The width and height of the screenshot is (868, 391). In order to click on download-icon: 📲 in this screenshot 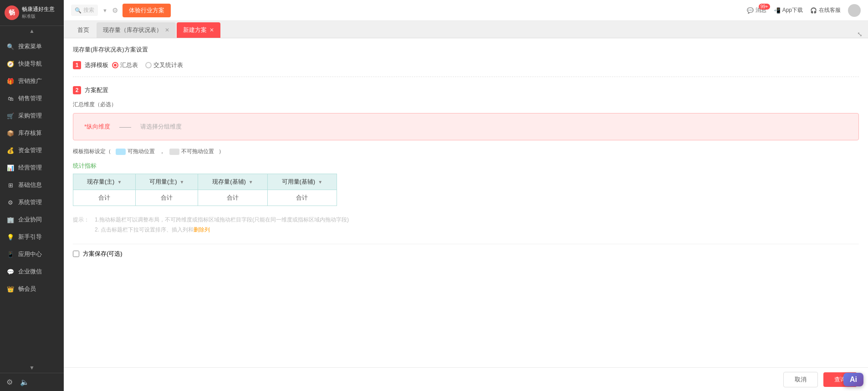, I will do `click(777, 10)`.